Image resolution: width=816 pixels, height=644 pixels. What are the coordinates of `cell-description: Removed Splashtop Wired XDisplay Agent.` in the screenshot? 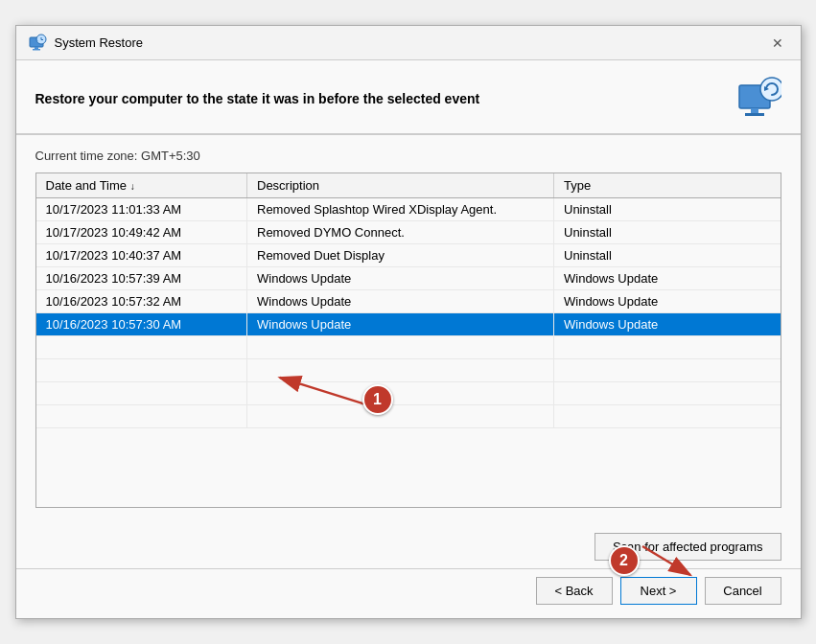 It's located at (401, 210).